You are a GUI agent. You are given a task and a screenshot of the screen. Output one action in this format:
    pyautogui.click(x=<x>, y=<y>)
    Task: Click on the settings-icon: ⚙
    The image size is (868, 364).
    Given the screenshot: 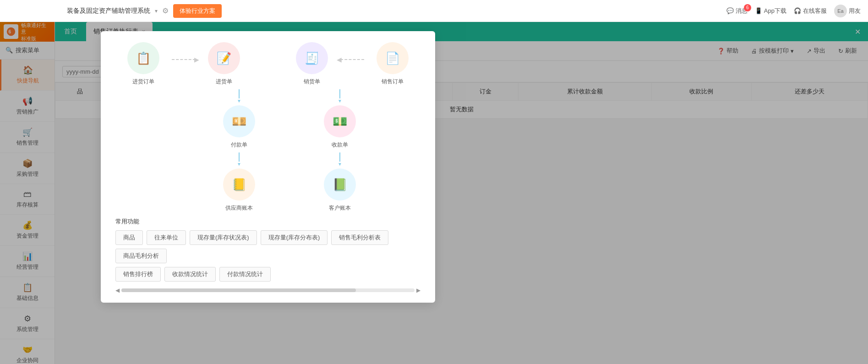 What is the action you would take?
    pyautogui.click(x=165, y=11)
    